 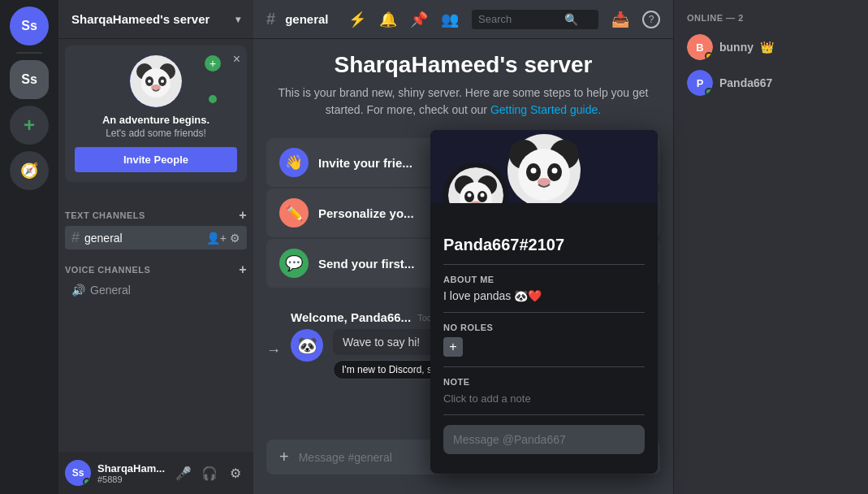 What do you see at coordinates (351, 317) in the screenshot?
I see `message-username: Welcome, Panda66...` at bounding box center [351, 317].